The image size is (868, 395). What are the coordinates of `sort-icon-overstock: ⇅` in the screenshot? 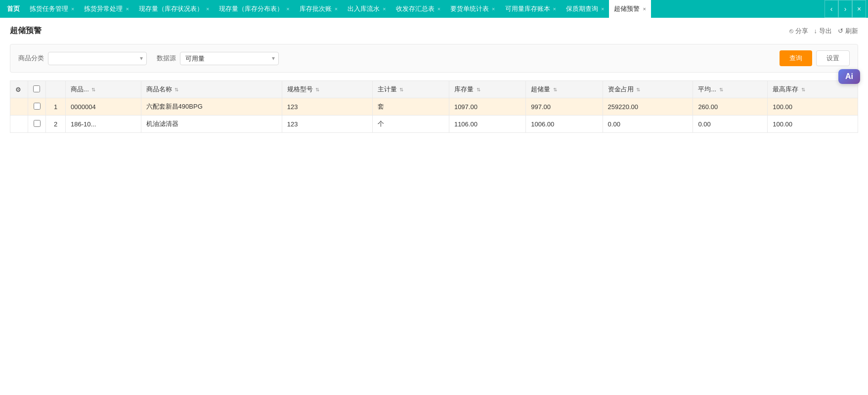 It's located at (555, 90).